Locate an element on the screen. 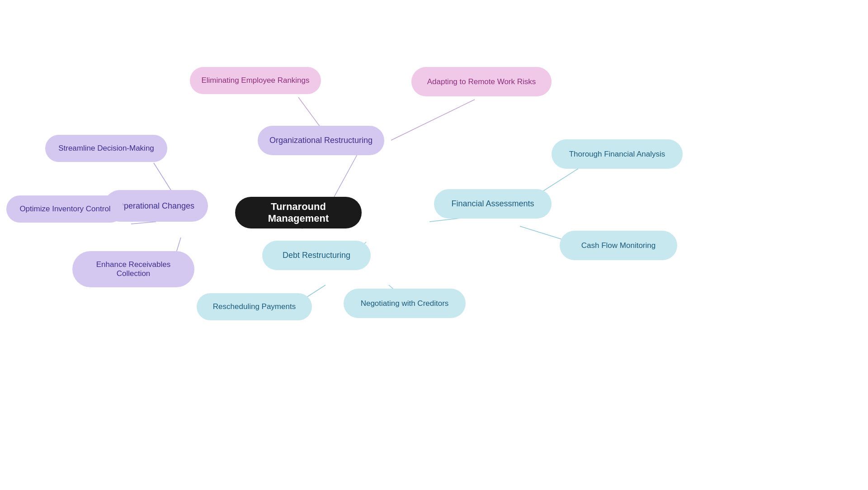  turnaround-management-node: Turnaround Management is located at coordinates (298, 213).